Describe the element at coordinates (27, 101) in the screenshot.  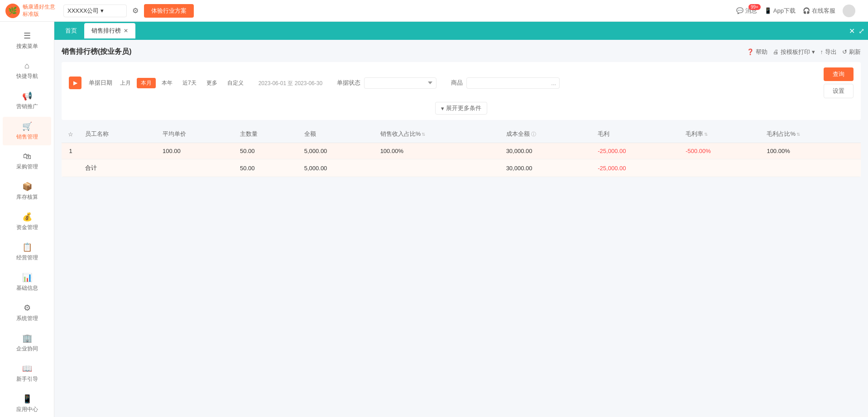
I see `sidebar-item-marketing: 📢 营销推广` at that location.